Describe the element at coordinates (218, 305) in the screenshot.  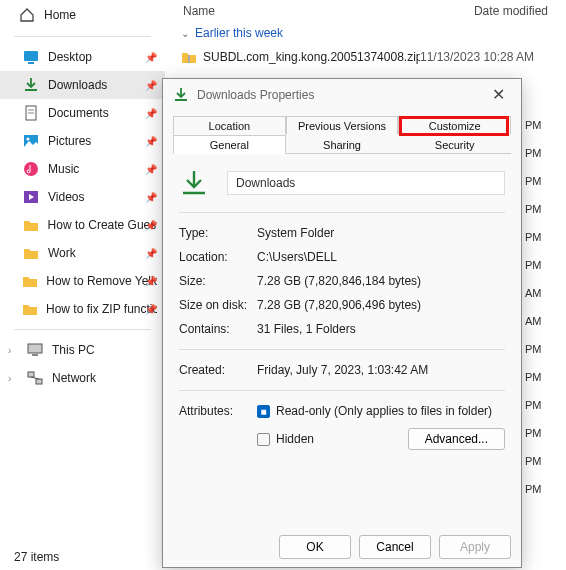
I see `sizeondisk-label: Size on disk:` at that location.